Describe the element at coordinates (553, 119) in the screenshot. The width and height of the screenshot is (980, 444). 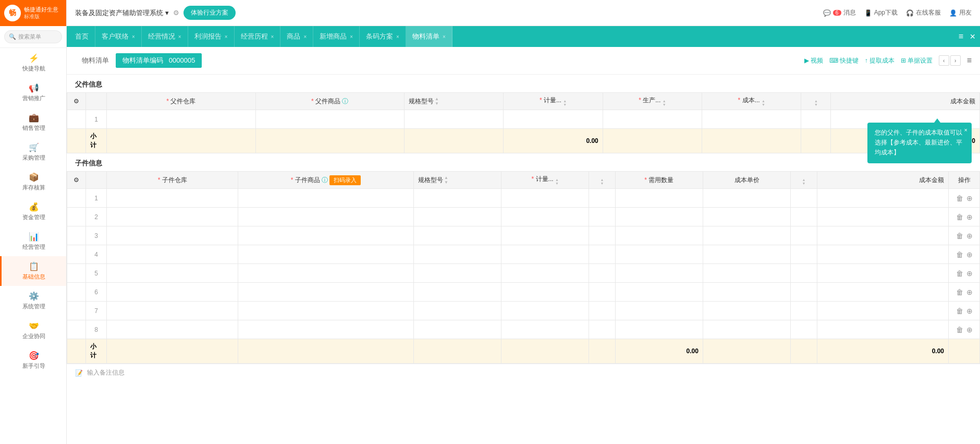
I see `parent-row-unit` at that location.